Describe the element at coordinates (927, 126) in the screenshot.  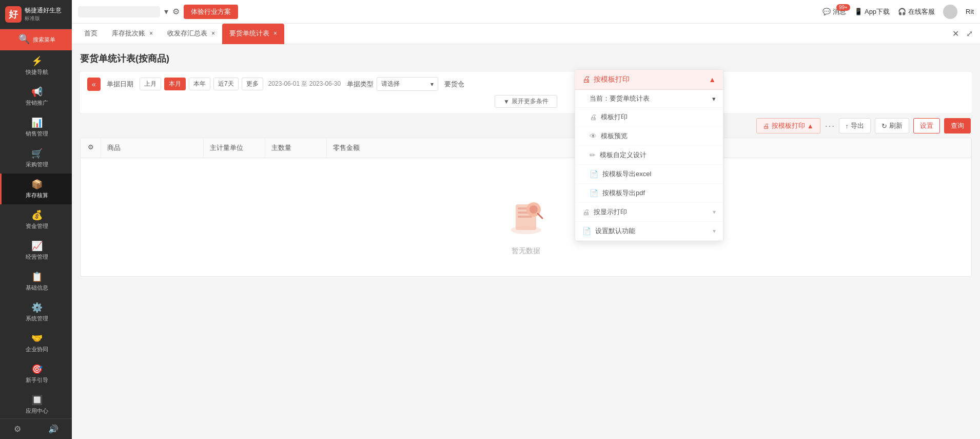
I see `settings-label: 设置` at that location.